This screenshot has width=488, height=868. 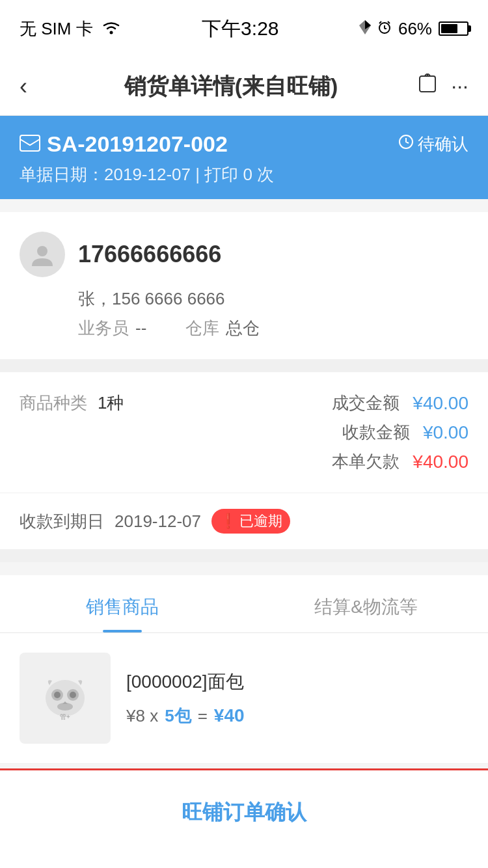 I want to click on deal-amount-value: ¥40.00, so click(x=441, y=403).